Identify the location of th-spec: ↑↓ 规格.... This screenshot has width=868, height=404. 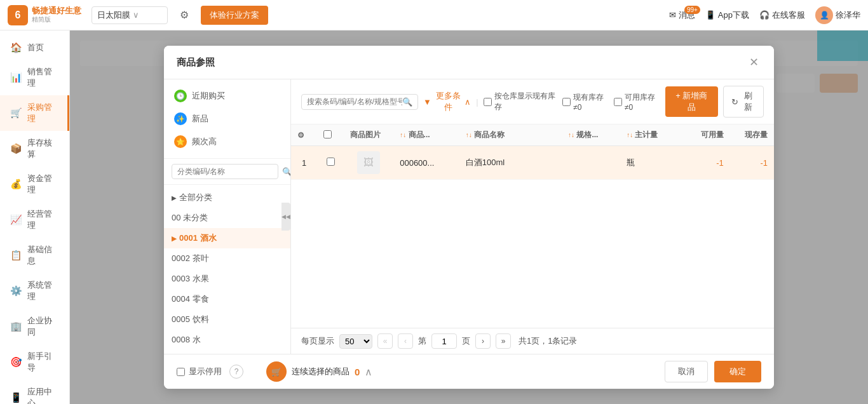
(591, 135).